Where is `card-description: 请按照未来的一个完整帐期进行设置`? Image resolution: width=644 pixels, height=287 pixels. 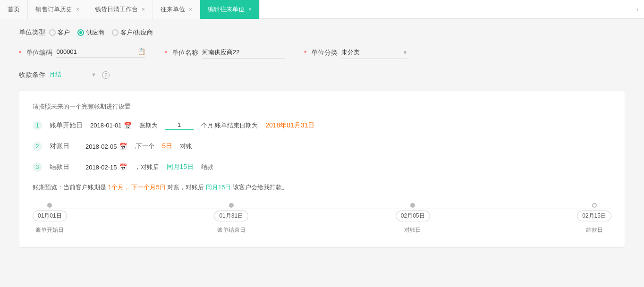
card-description: 请按照未来的一个完整帐期进行设置 is located at coordinates (322, 107).